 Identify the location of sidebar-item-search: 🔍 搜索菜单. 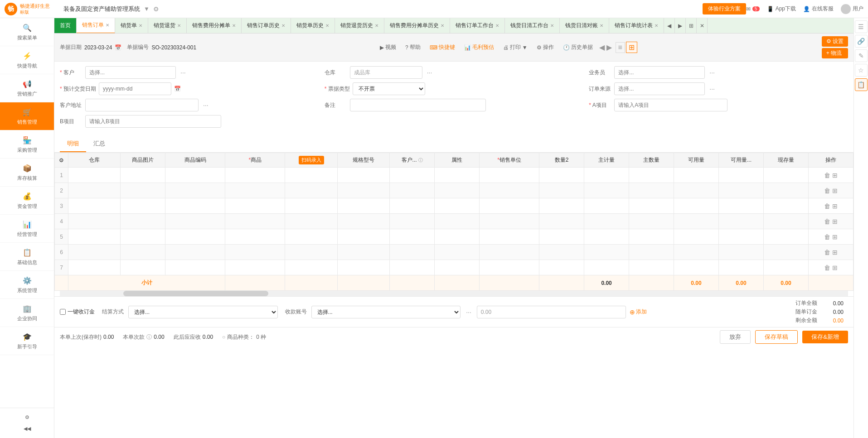
(27, 32).